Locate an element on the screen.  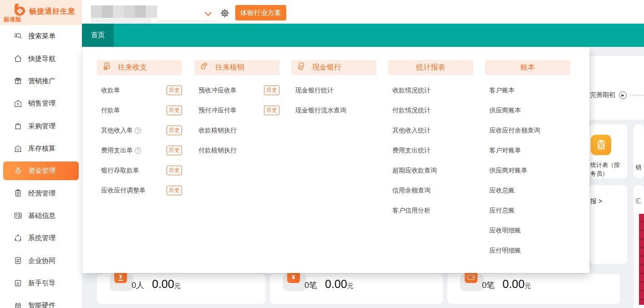
sidebar-item-9: 基础信息 is located at coordinates (41, 216).